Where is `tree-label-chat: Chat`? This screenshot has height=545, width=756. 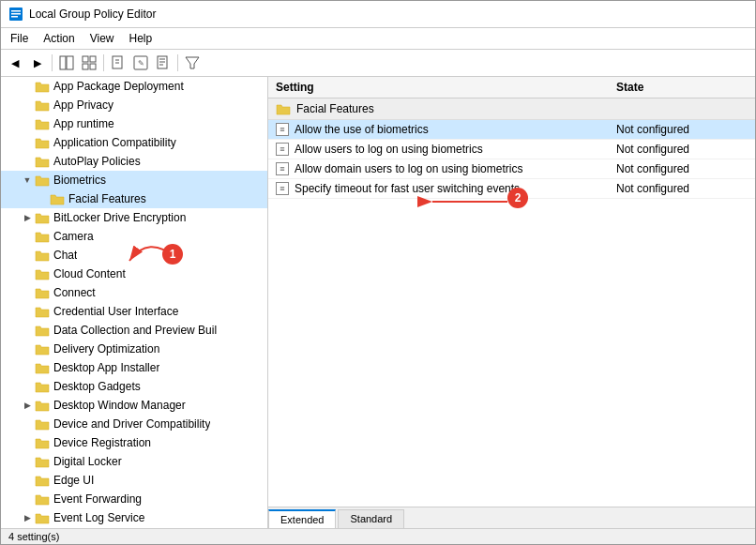 tree-label-chat: Chat is located at coordinates (66, 255).